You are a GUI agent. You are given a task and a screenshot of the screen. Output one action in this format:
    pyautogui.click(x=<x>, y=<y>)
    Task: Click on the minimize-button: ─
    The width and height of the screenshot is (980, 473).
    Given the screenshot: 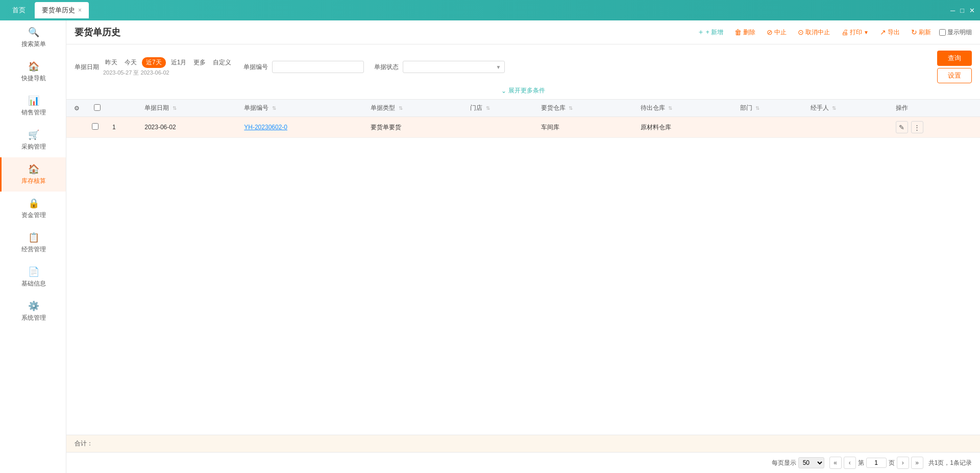 What is the action you would take?
    pyautogui.click(x=952, y=10)
    